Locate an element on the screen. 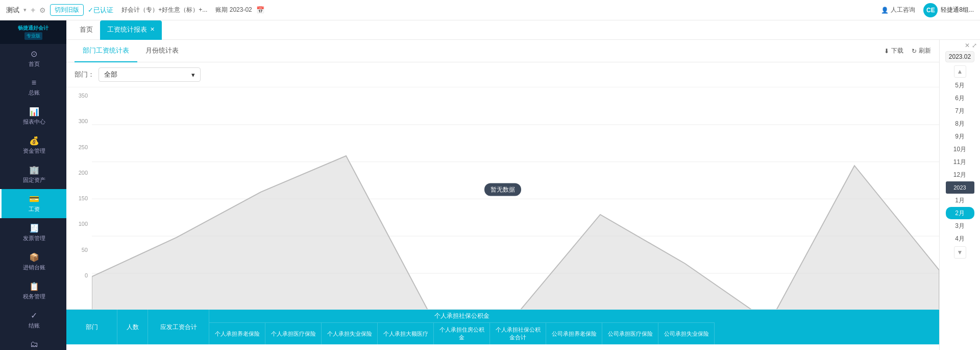 This screenshot has width=980, height=350. sidebar-label-invoice: 发票管理 is located at coordinates (34, 238).